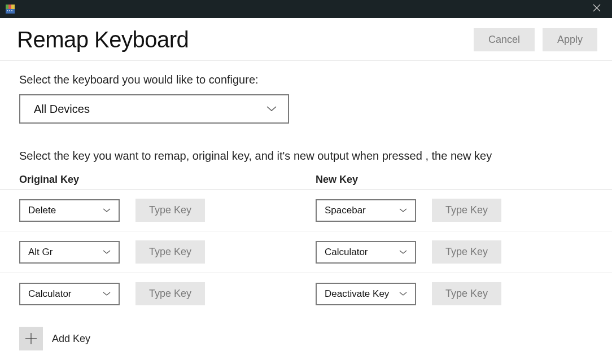 This screenshot has width=612, height=364. I want to click on header-buttons: Cancel Apply, so click(535, 40).